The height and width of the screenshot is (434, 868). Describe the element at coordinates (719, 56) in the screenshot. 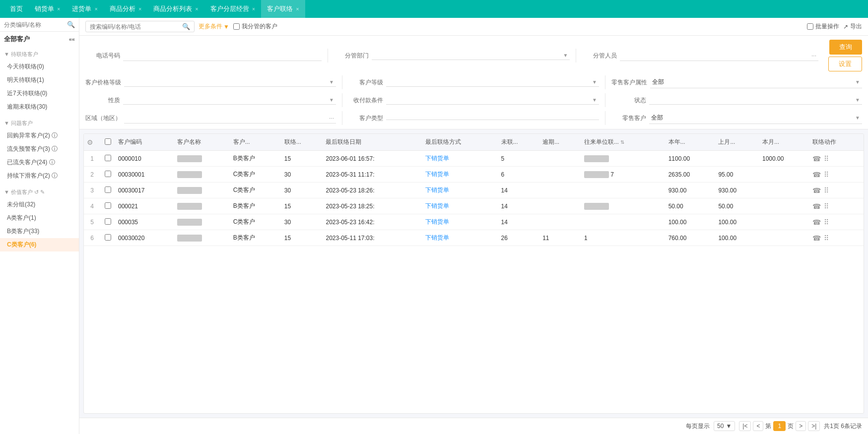

I see `manager-select: ···` at that location.